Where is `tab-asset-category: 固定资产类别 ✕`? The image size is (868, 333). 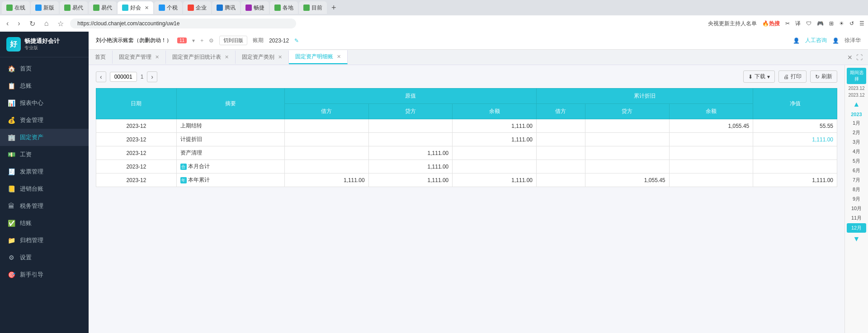 tab-asset-category: 固定资产类别 ✕ is located at coordinates (262, 57).